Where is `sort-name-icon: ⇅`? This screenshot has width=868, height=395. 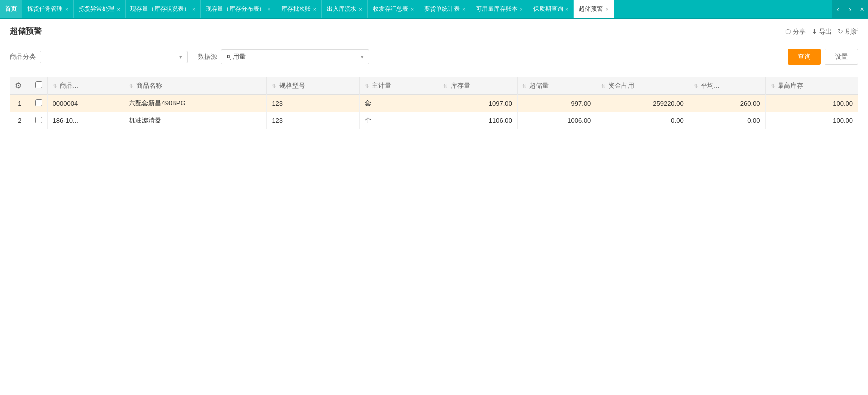 sort-name-icon: ⇅ is located at coordinates (131, 86).